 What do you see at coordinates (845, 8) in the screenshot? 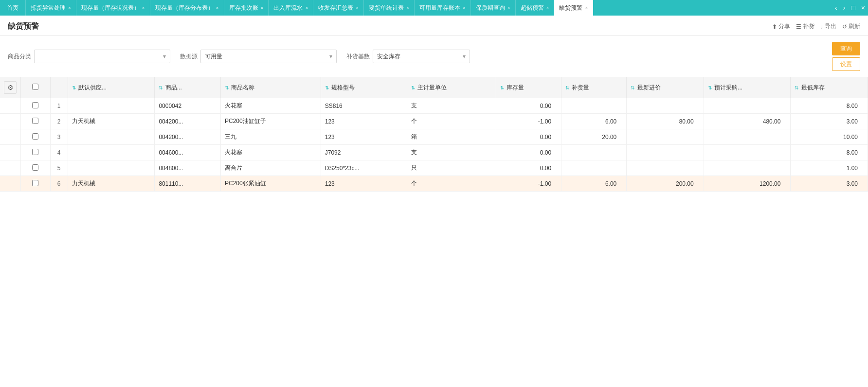
I see `tab-next-button: ›` at bounding box center [845, 8].